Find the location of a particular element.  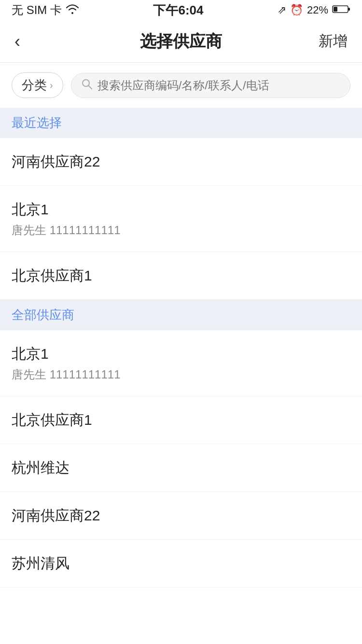

category-label: 分类 is located at coordinates (34, 85).